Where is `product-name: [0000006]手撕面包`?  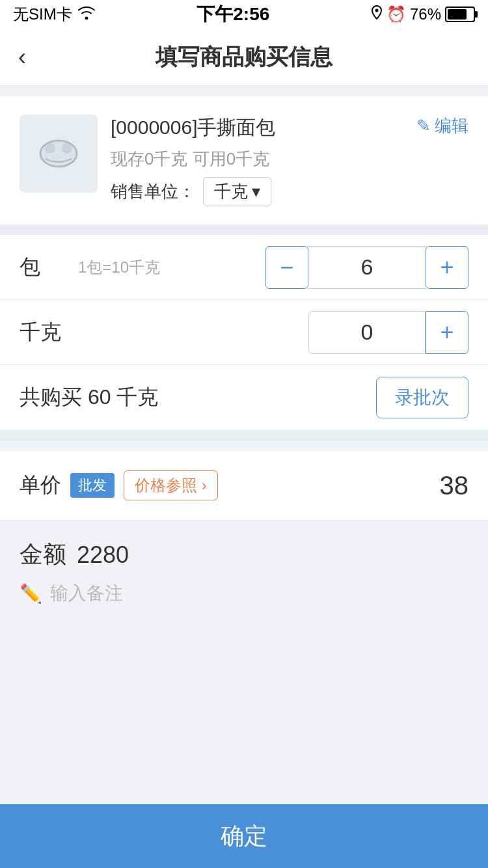 product-name: [0000006]手撕面包 is located at coordinates (290, 128).